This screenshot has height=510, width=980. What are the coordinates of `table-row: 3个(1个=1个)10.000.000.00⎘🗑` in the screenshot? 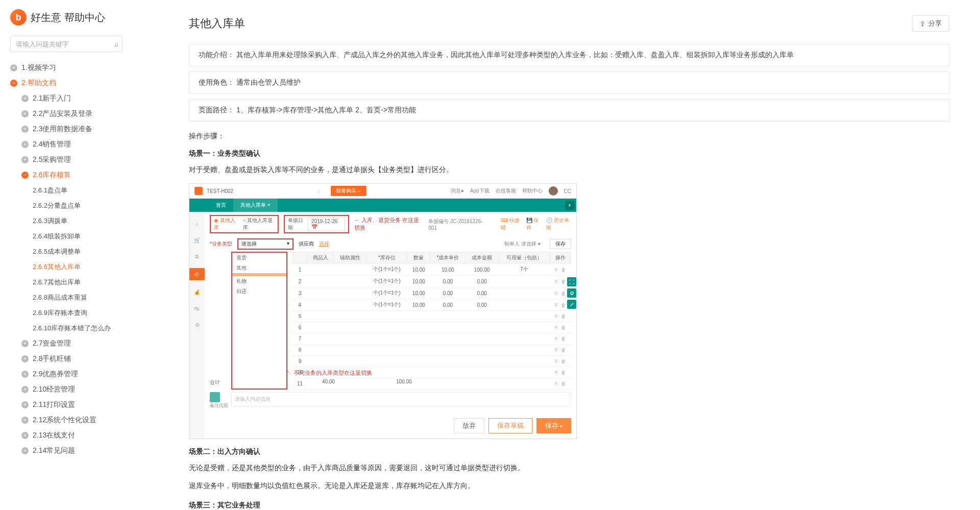 It's located at (432, 293).